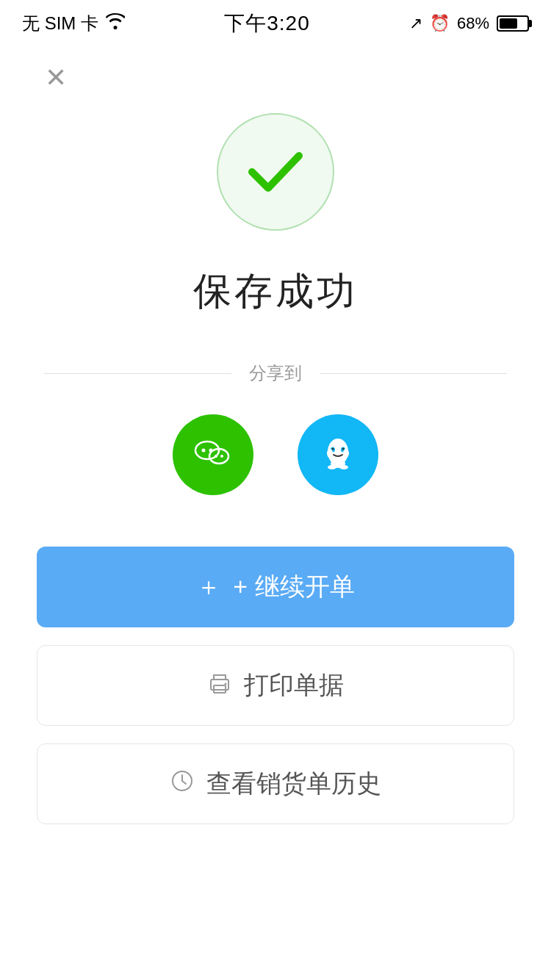 This screenshot has height=980, width=551. What do you see at coordinates (276, 373) in the screenshot?
I see `share-divider: 分享到` at bounding box center [276, 373].